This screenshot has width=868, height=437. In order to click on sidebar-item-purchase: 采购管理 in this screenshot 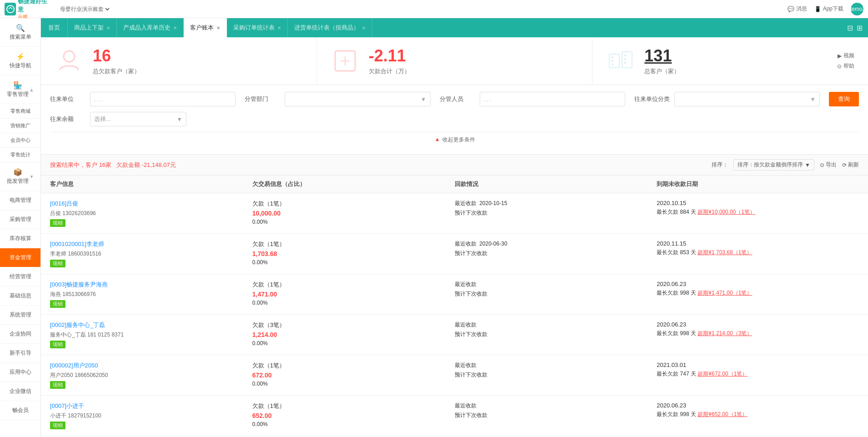, I will do `click(20, 220)`.